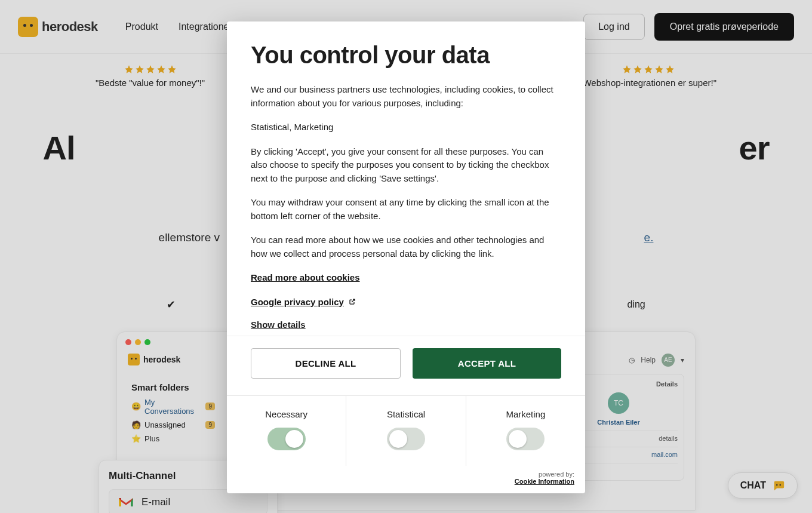 This screenshot has height=513, width=812. Describe the element at coordinates (406, 247) in the screenshot. I see `modal-paragraph: You can read more about how we use cooki…` at that location.